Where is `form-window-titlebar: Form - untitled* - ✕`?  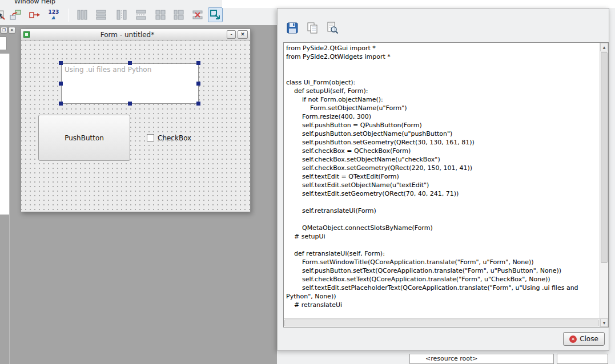 form-window-titlebar: Form - untitled* - ✕ is located at coordinates (136, 35).